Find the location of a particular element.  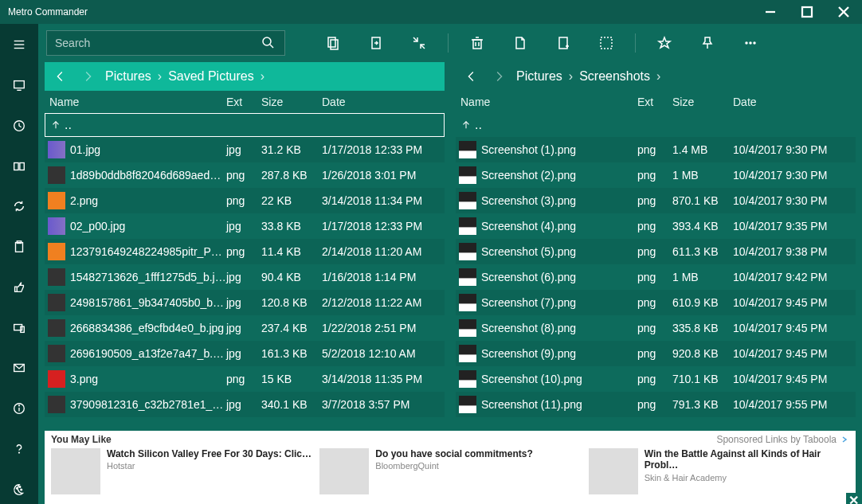

ad-close-button: ✕ is located at coordinates (853, 498).